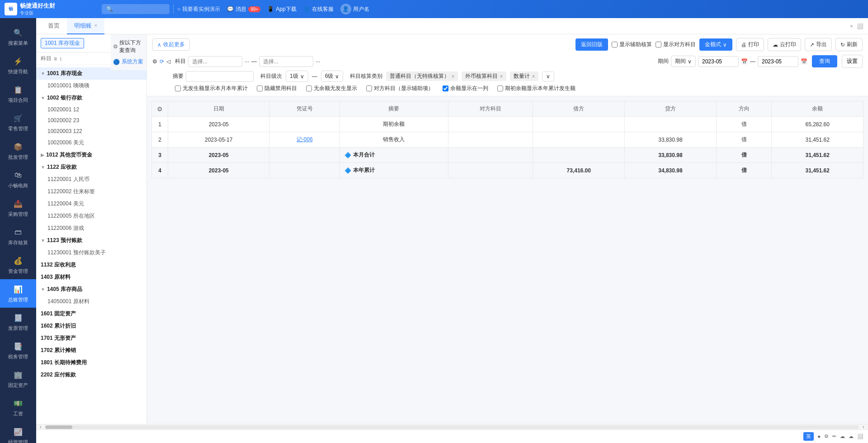  I want to click on tab-ledger: 明细账 ×, so click(86, 26).